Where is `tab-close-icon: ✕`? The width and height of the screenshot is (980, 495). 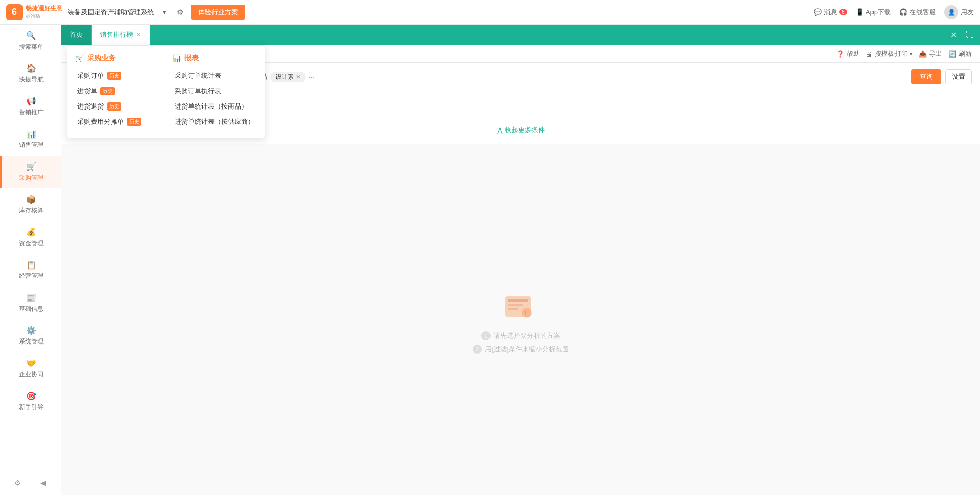 tab-close-icon: ✕ is located at coordinates (138, 35).